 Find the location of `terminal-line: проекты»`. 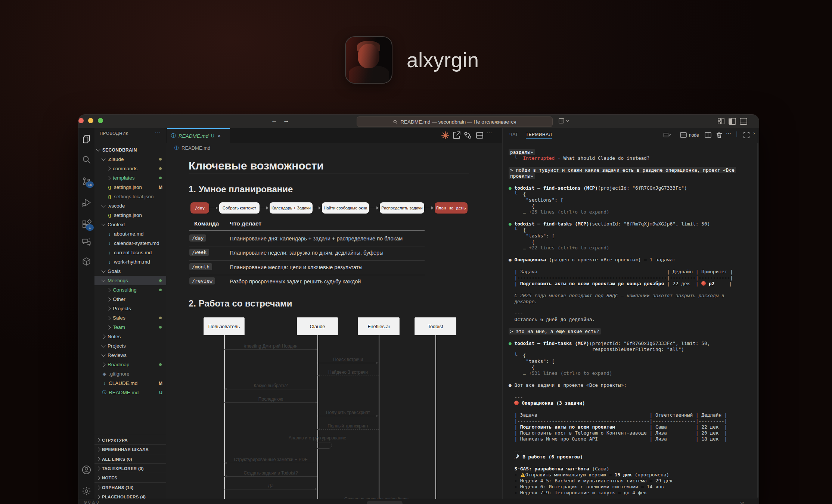

terminal-line: проекты» is located at coordinates (522, 176).